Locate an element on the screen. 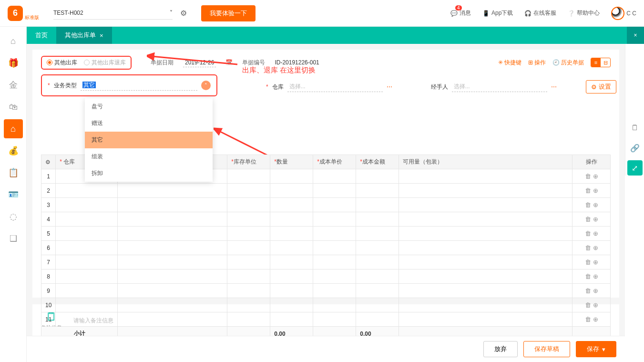 Image resolution: width=644 pixels, height=362 pixels. avatar is located at coordinates (618, 13).